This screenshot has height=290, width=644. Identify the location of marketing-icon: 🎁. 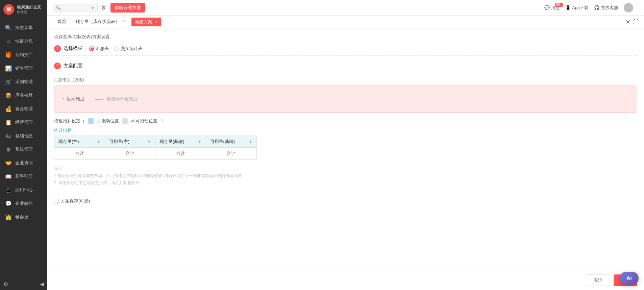
(8, 55).